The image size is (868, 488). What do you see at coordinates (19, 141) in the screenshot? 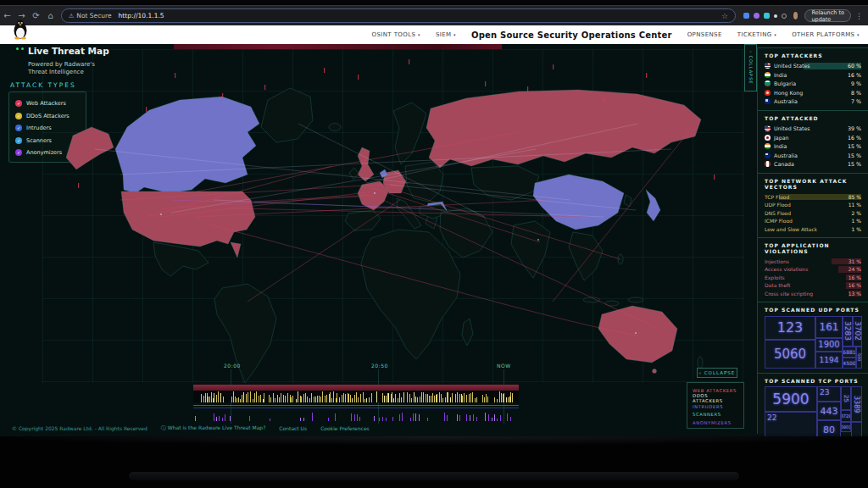
I see `attack-type-icon: ✓` at bounding box center [19, 141].